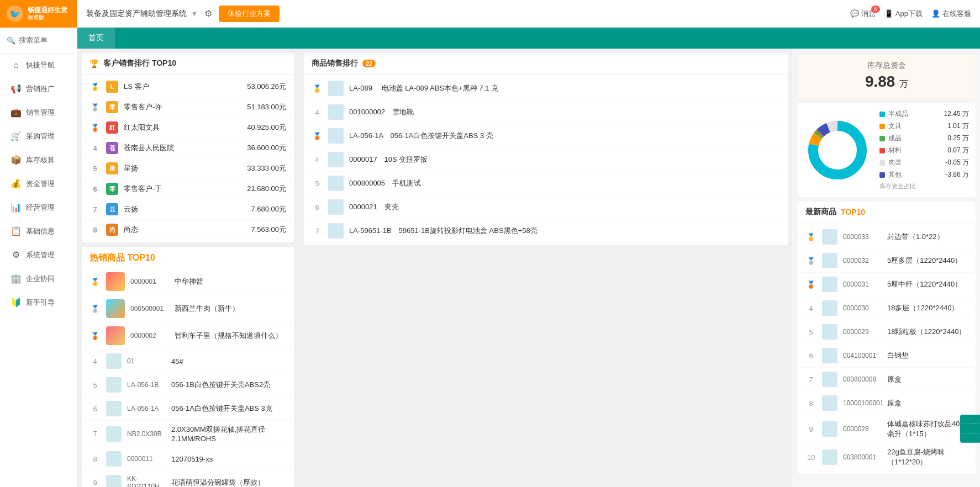 The height and width of the screenshot is (487, 980). What do you see at coordinates (862, 308) in the screenshot?
I see `product-code: 0000030` at bounding box center [862, 308].